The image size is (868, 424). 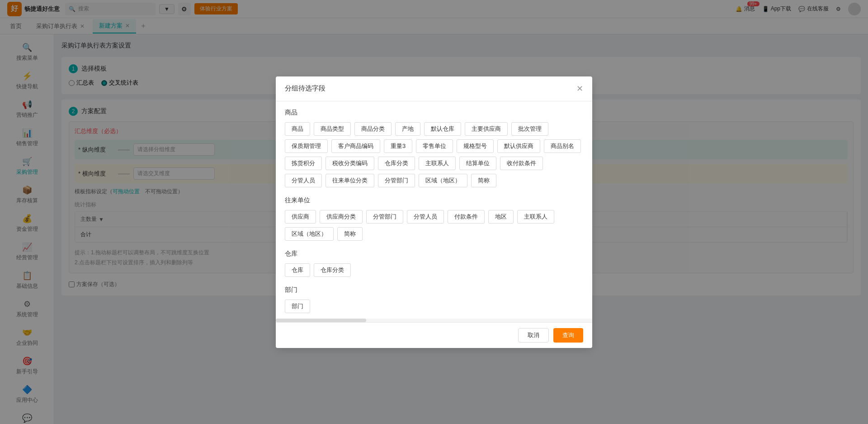 What do you see at coordinates (373, 129) in the screenshot?
I see `field-item: 商品分类` at bounding box center [373, 129].